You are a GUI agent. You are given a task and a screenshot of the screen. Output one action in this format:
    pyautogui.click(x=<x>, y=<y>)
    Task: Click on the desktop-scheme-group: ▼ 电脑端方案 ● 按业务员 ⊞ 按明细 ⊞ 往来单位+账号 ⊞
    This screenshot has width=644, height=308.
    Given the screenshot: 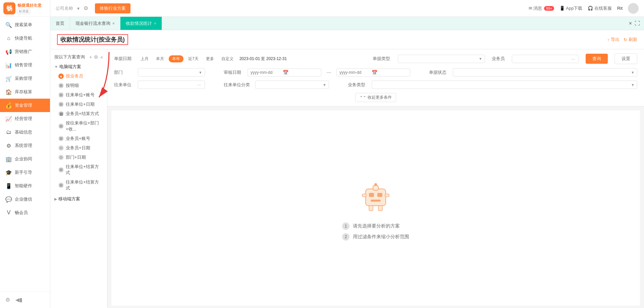 What is the action you would take?
    pyautogui.click(x=78, y=127)
    